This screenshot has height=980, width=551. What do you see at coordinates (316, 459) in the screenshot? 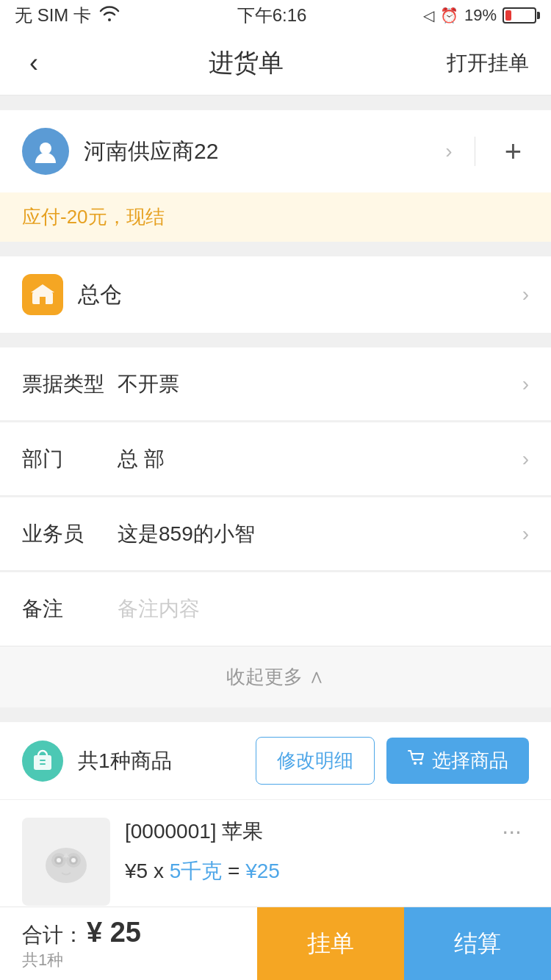
I see `department-value: 总 部` at bounding box center [316, 459].